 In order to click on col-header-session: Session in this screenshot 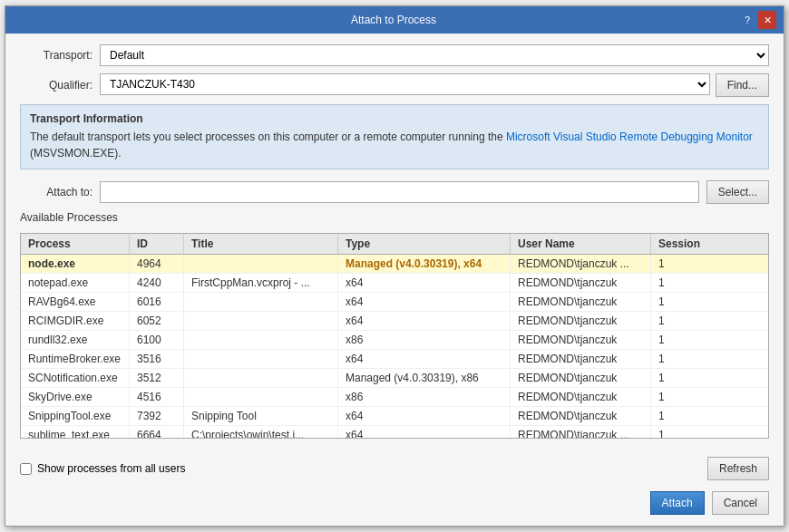, I will do `click(709, 244)`.